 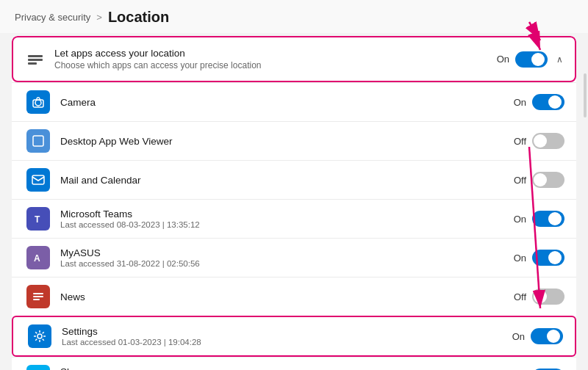 I want to click on location-access-chevron: ∧, so click(x=560, y=59).